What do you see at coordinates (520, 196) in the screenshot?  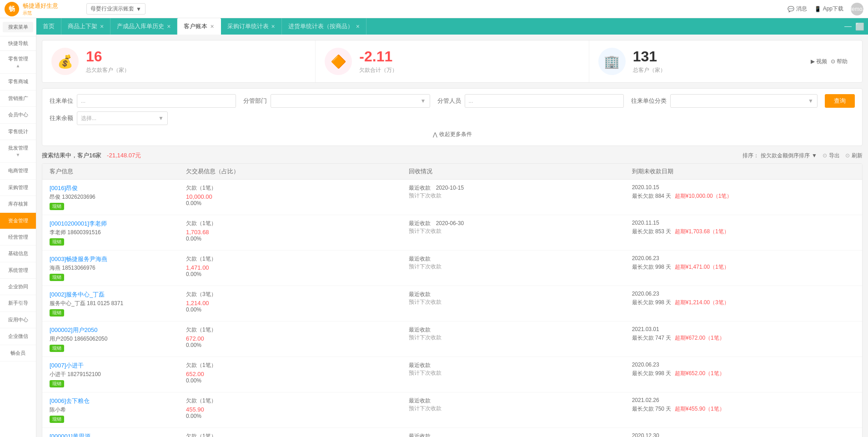 I see `recovery-next-0: 预计下次收款` at bounding box center [520, 196].